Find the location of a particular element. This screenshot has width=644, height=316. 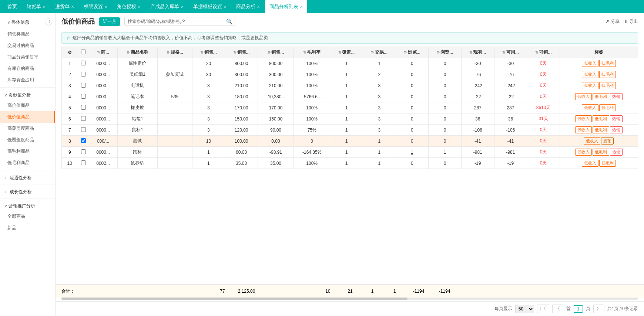

share-button: ↗ 分享 is located at coordinates (613, 21).